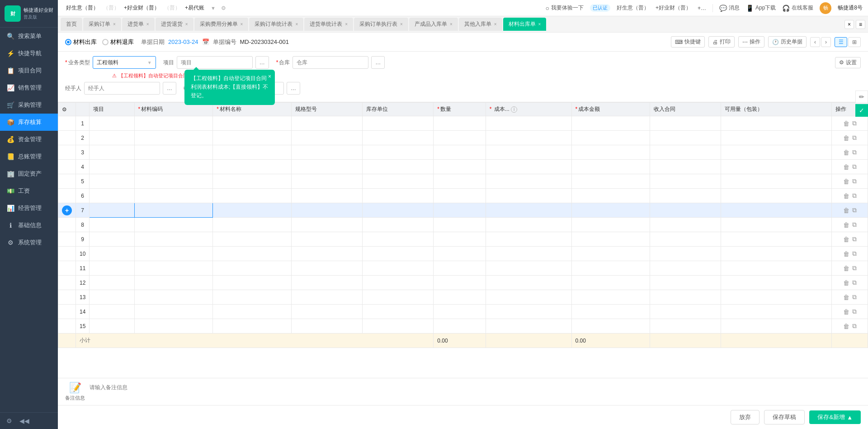  What do you see at coordinates (67, 210) in the screenshot?
I see `add-row-btn: +` at bounding box center [67, 210].